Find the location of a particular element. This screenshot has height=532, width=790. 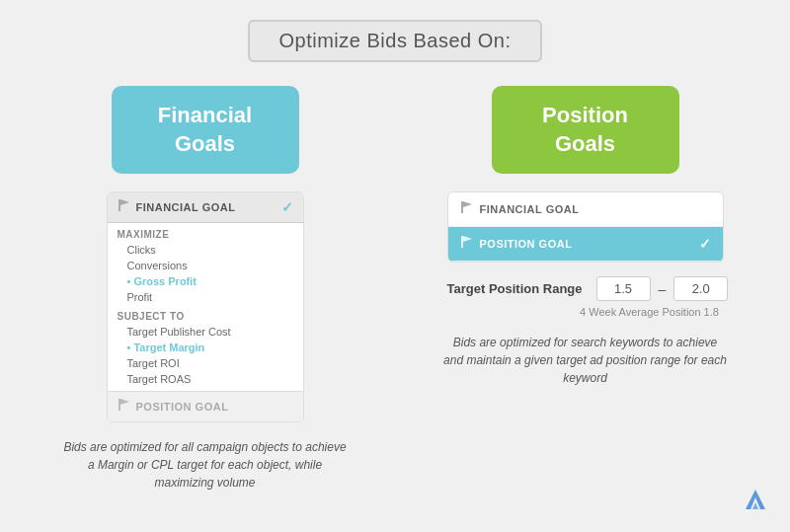

flag-icon-footer is located at coordinates (124, 407).